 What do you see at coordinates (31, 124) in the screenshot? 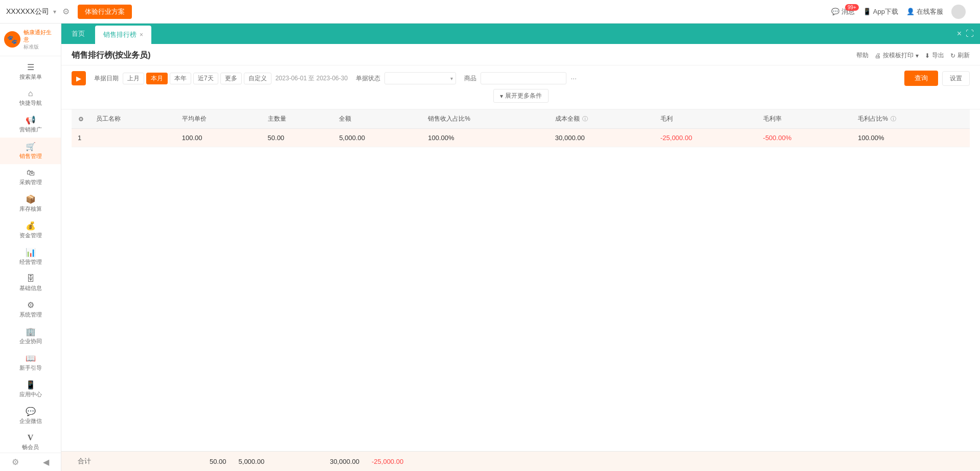
I see `sidebar-item-marketing: 📢 营销推广` at bounding box center [31, 124].